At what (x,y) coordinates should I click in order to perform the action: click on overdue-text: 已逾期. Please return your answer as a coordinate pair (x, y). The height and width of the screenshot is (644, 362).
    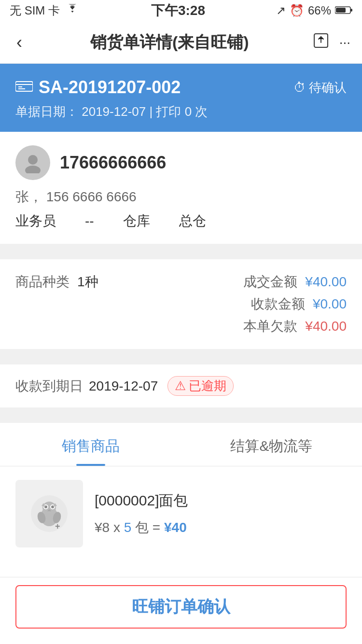
    Looking at the image, I should click on (208, 386).